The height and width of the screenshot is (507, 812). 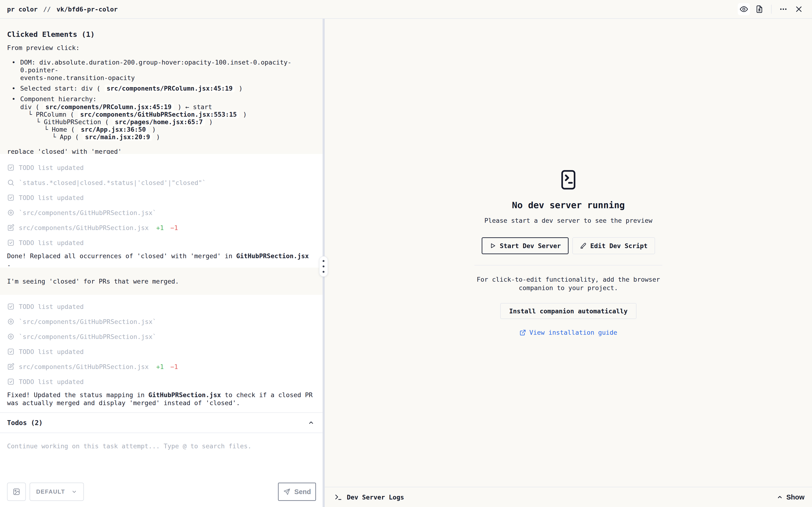 I want to click on tool-log-group-1: TODO list updated`status.*closed|closed.…, so click(x=161, y=205).